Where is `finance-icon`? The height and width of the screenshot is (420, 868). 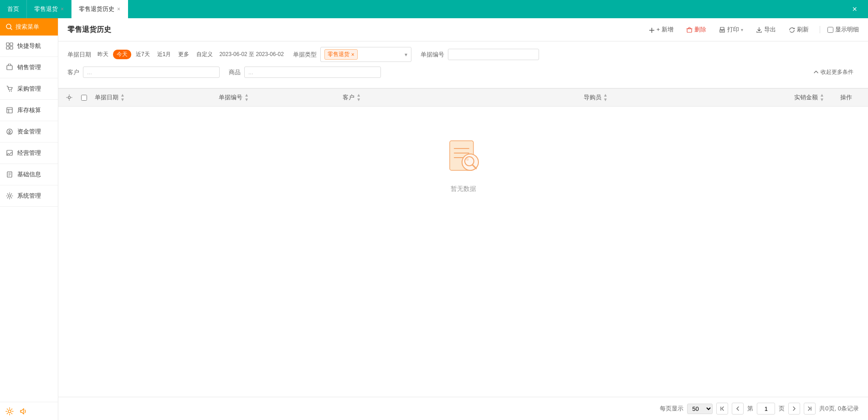 finance-icon is located at coordinates (10, 132).